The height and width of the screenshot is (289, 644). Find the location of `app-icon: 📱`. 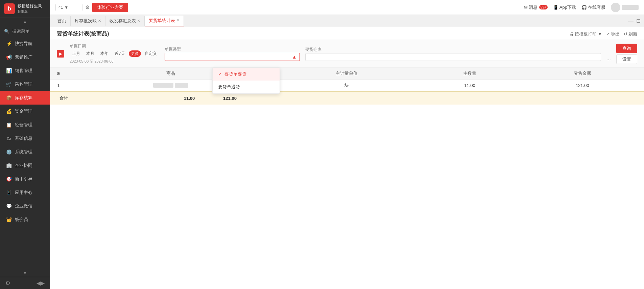

app-icon: 📱 is located at coordinates (556, 7).